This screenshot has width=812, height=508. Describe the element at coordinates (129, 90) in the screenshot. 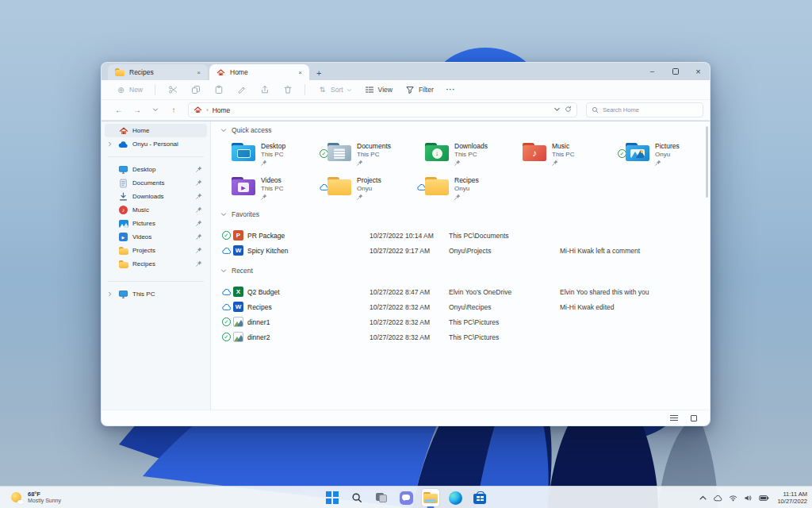

I see `new-button: ⊕ New` at that location.